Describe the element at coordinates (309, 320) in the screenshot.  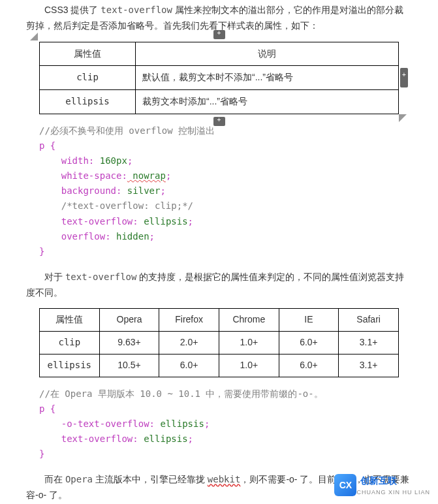
I see `th-ie: IE` at that location.